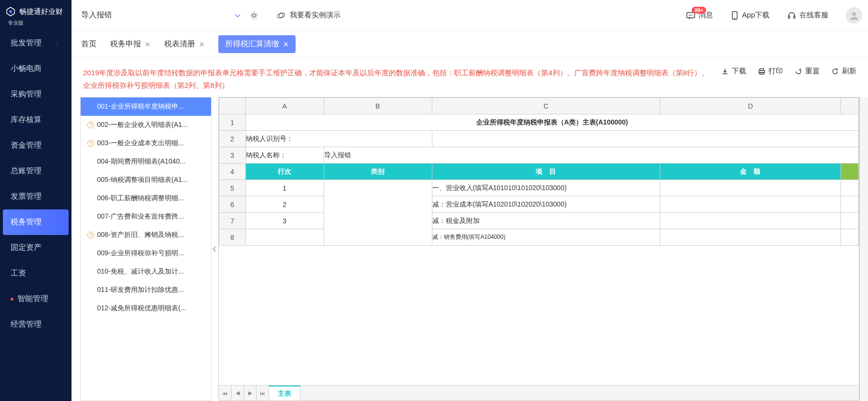 This screenshot has width=868, height=401. I want to click on sidebar-item-1: 小畅电商, so click(36, 69).